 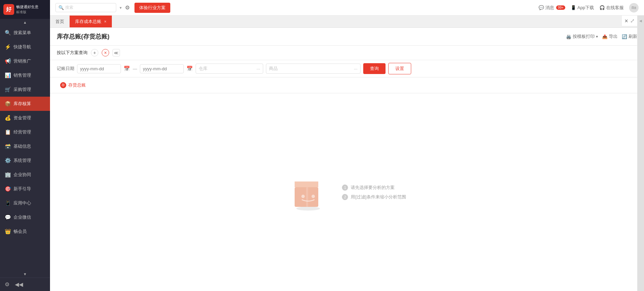 I want to click on search-placeholder: 搜索, so click(x=69, y=7).